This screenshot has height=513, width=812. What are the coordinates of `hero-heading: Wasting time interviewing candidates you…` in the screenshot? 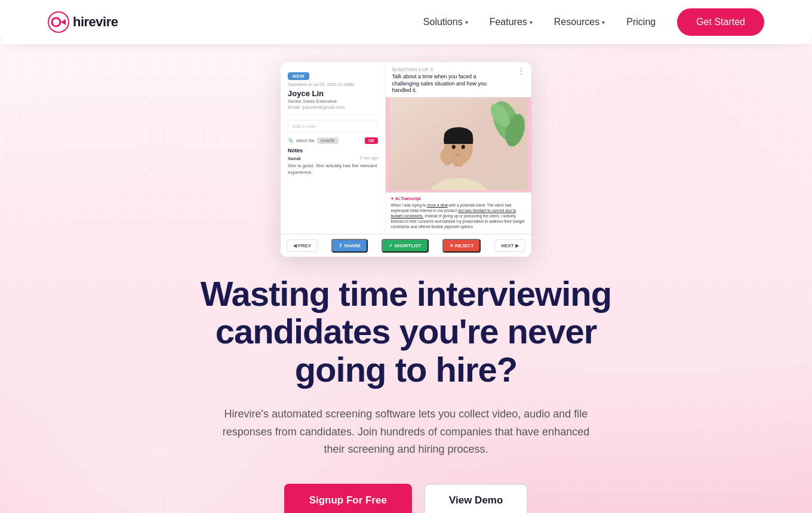 It's located at (406, 332).